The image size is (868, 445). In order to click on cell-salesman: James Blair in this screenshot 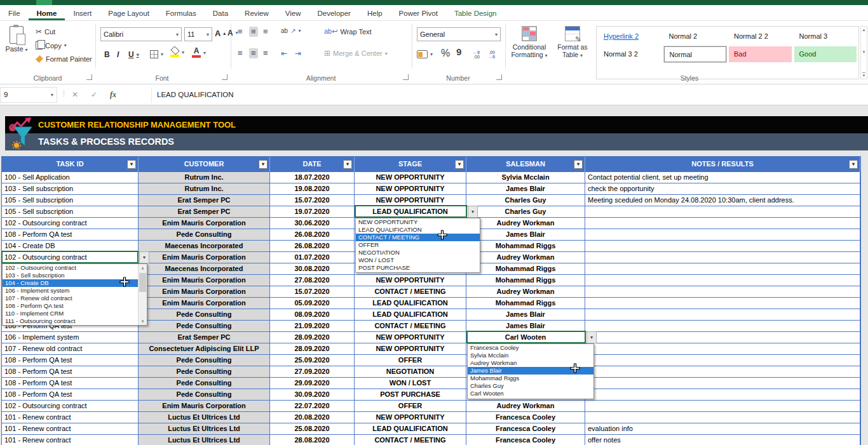, I will do `click(526, 235)`.